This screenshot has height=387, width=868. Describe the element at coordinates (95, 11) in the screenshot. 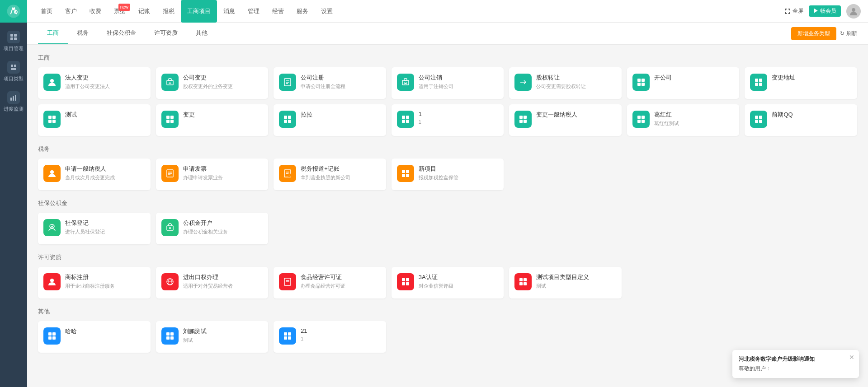

I see `nav-billing: 收费` at that location.